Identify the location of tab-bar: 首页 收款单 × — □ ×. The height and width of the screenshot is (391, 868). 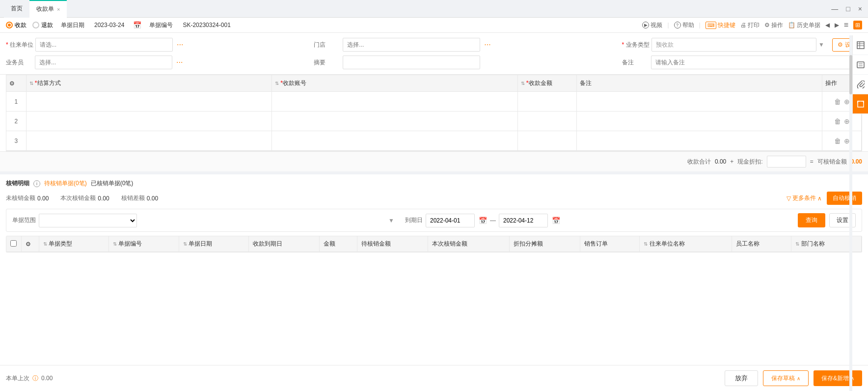
(434, 9).